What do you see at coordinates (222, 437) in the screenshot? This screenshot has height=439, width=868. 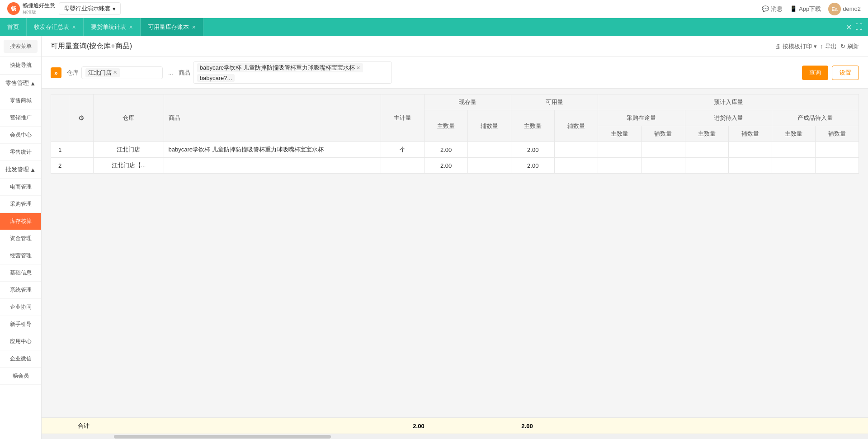 I see `scrollbar-thumb` at bounding box center [222, 437].